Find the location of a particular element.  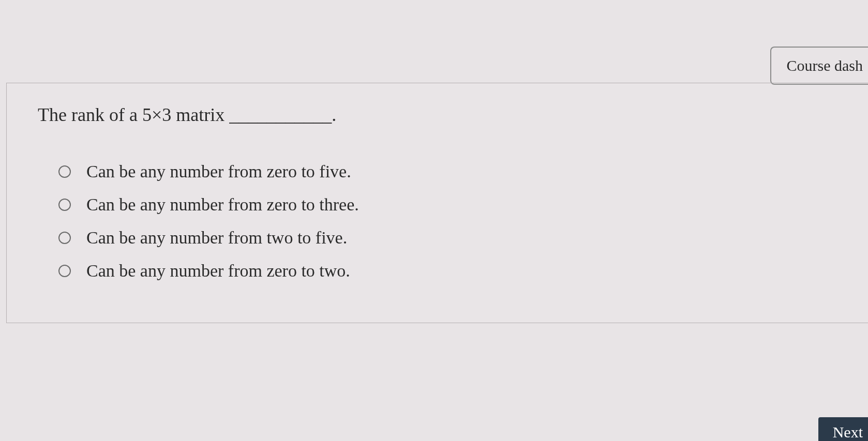

option-label: Can be any number from zero to five. is located at coordinates (219, 172).